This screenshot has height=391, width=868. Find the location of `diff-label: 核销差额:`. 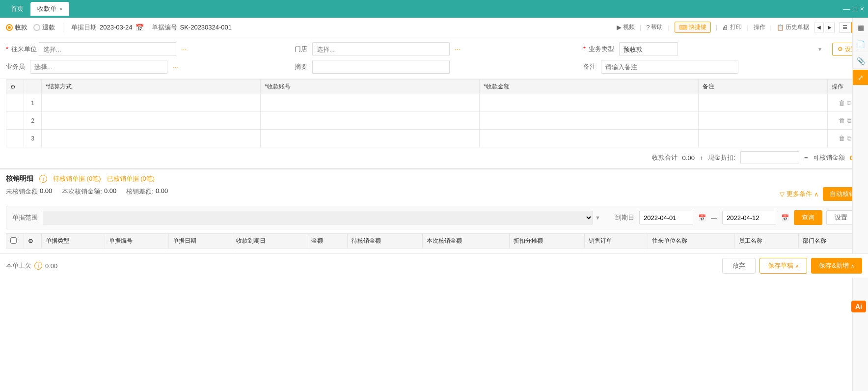

diff-label: 核销差额: is located at coordinates (140, 194).